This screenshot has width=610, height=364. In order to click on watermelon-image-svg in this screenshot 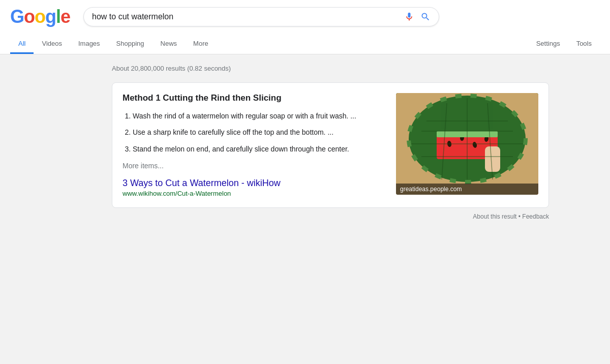, I will do `click(467, 144)`.